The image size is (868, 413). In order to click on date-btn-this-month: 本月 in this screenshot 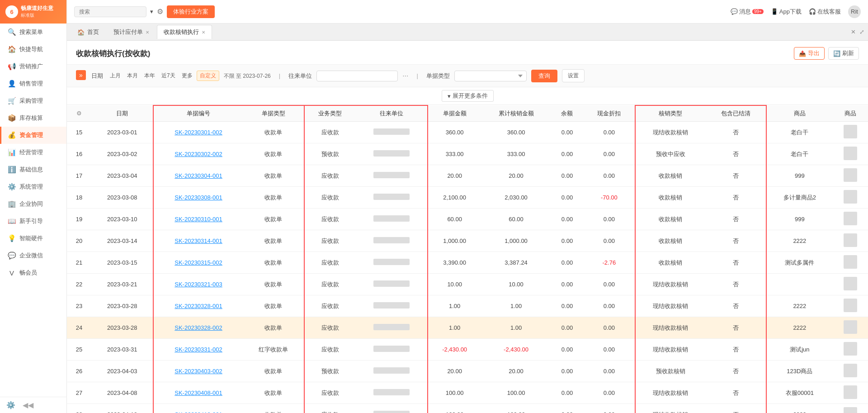, I will do `click(132, 76)`.